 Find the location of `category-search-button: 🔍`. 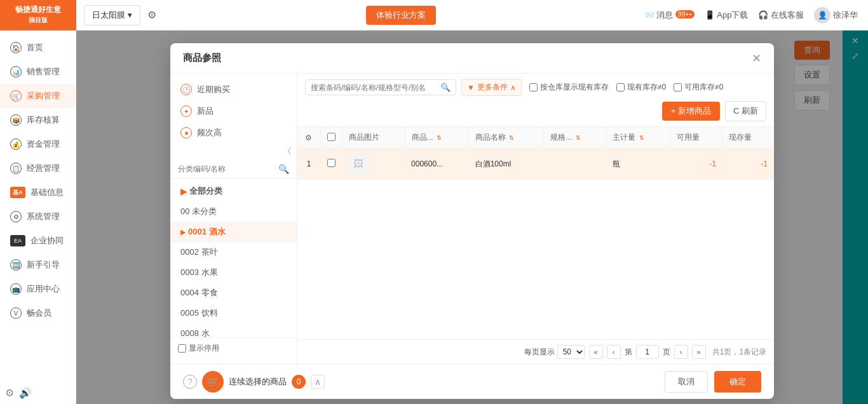

category-search-button: 🔍 is located at coordinates (283, 169).